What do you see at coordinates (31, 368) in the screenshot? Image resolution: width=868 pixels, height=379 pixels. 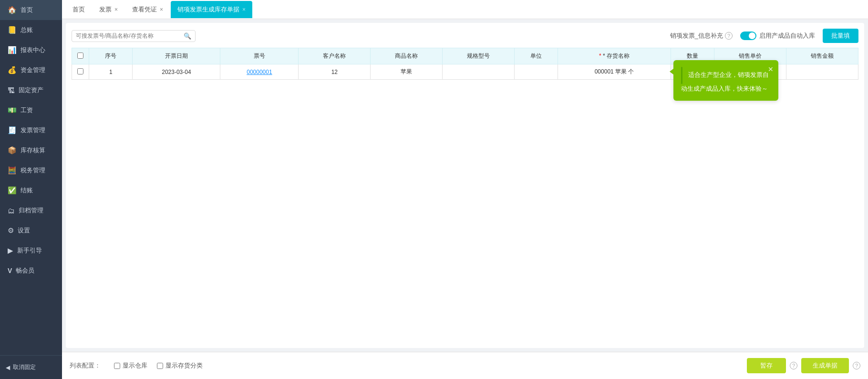 I see `unpin-button: ◀ 取消固定` at bounding box center [31, 368].